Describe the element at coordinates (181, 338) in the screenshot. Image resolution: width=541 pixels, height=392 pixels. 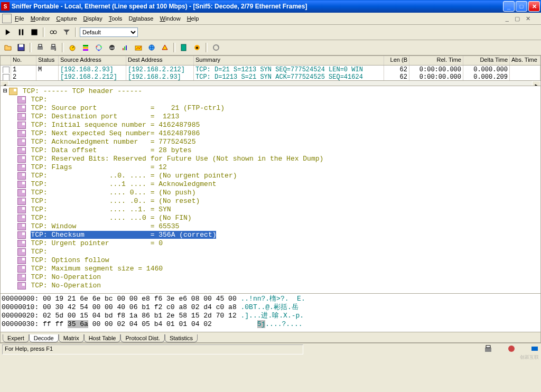
I see `tab-statistics: Statistics` at that location.